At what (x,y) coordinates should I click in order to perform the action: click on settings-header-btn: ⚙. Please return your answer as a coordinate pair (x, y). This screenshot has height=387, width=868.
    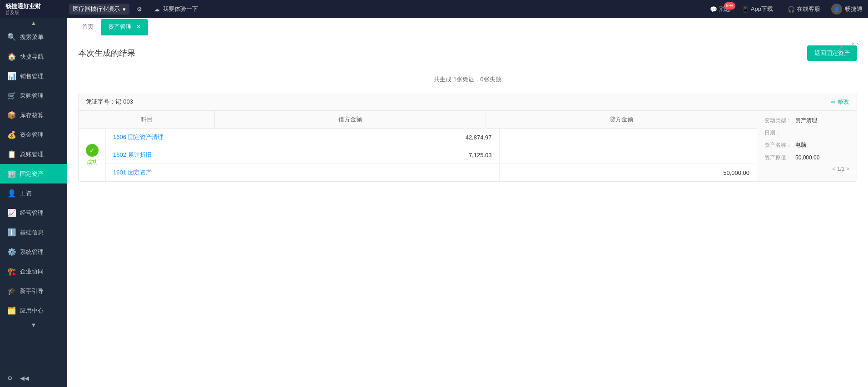
    Looking at the image, I should click on (139, 9).